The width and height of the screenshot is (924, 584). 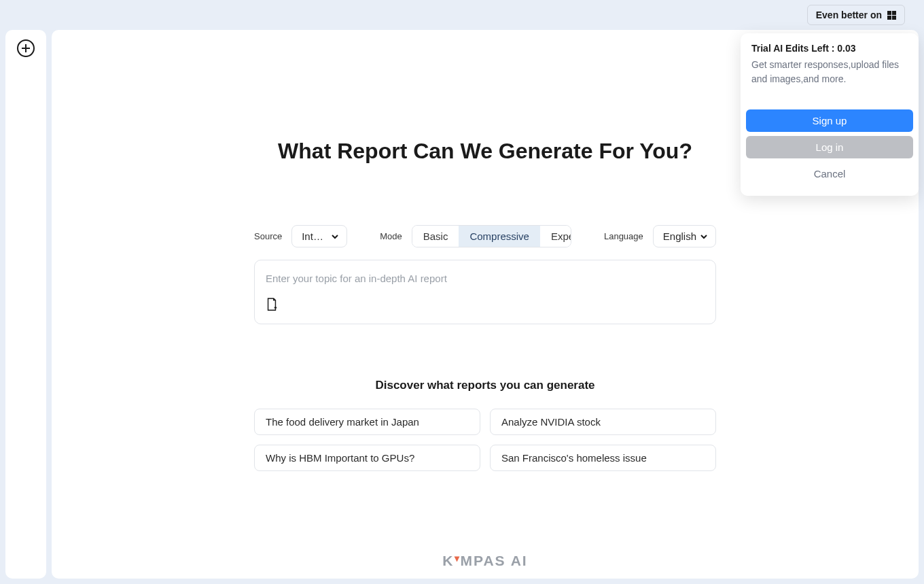 I want to click on brand-logo: K▾MPAS AI, so click(x=485, y=561).